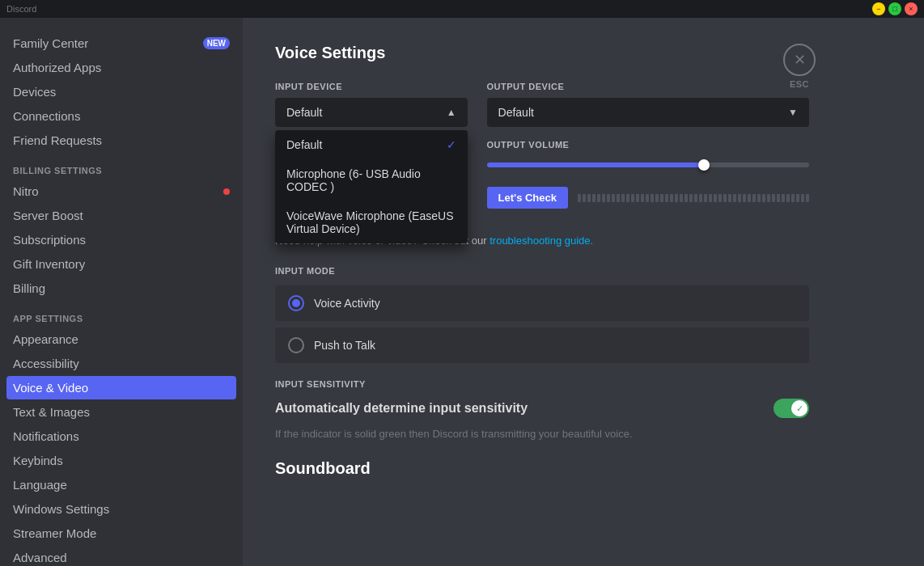 The image size is (924, 566). I want to click on sidebar-item-text-images: Text & Images, so click(121, 412).